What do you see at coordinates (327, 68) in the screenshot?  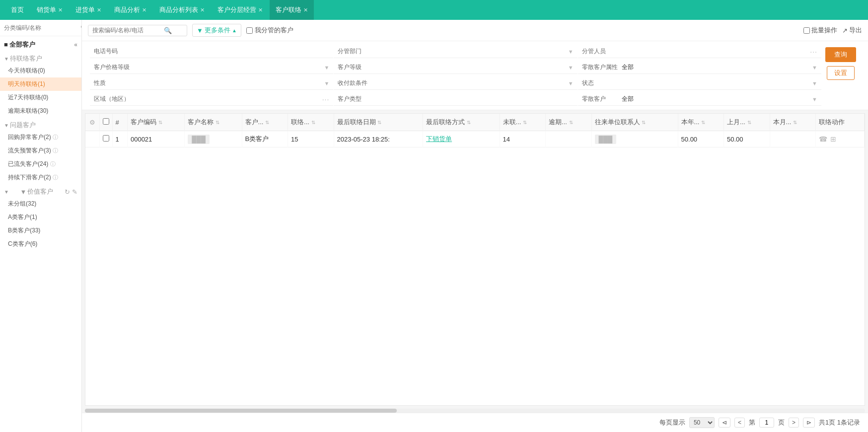 I see `chevron-down-icon2: ▼` at bounding box center [327, 68].